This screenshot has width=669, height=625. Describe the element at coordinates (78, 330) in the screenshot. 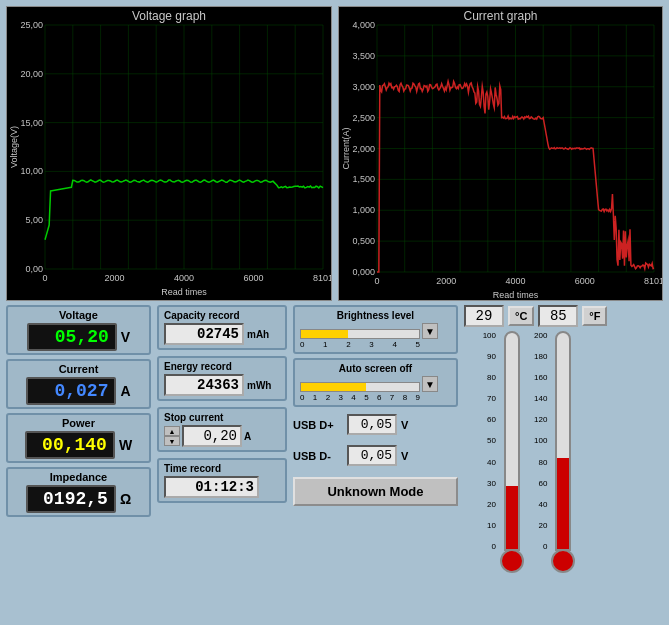

I see `voltage-block: Voltage 05,20 V` at that location.